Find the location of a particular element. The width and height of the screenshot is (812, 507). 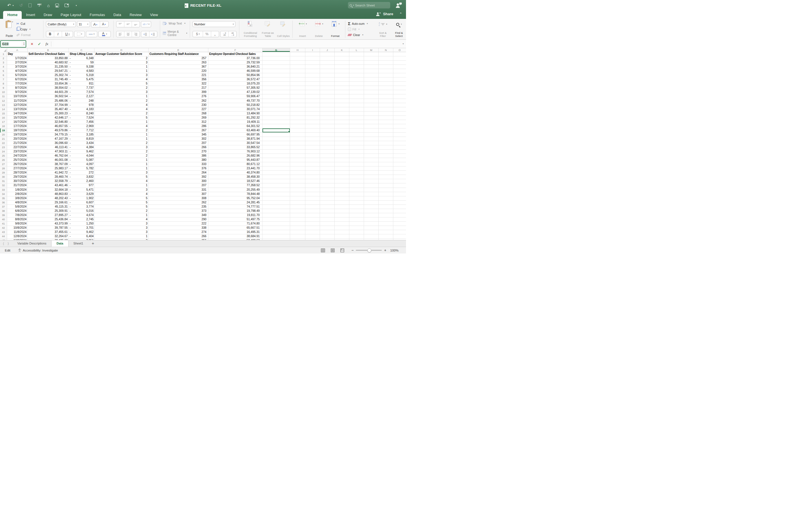

cell-F44: 38,684.91 is located at coordinates (236, 236).